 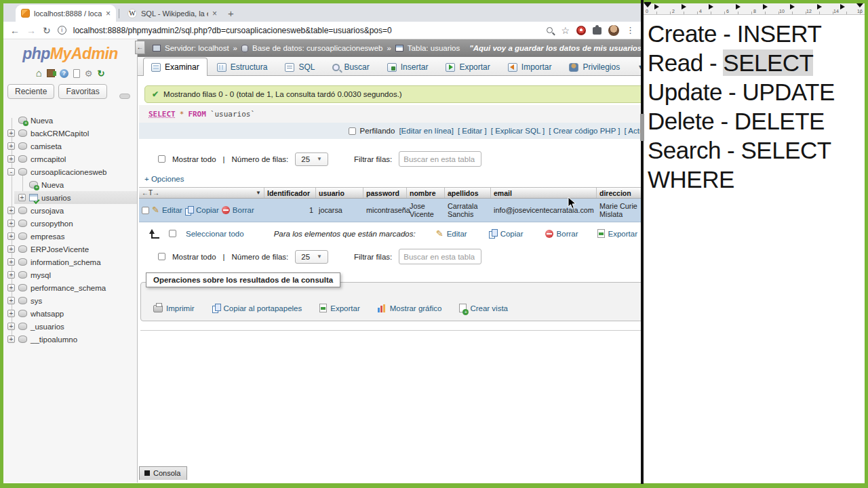 I want to click on tab-privilegios: Privilegios, so click(x=594, y=66).